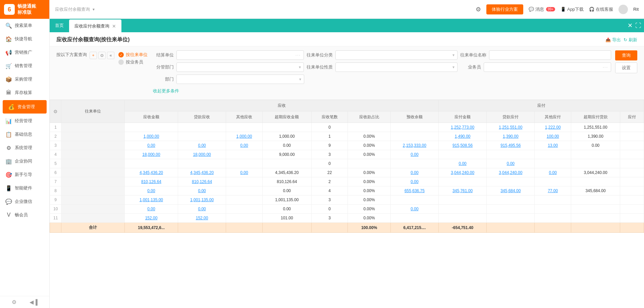  Describe the element at coordinates (396, 67) in the screenshot. I see `unit-nature-input: ▾` at that location.